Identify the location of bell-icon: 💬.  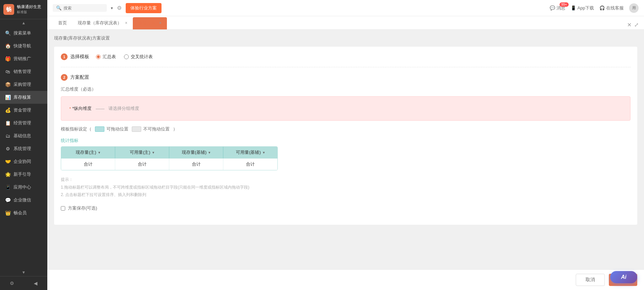
(552, 8).